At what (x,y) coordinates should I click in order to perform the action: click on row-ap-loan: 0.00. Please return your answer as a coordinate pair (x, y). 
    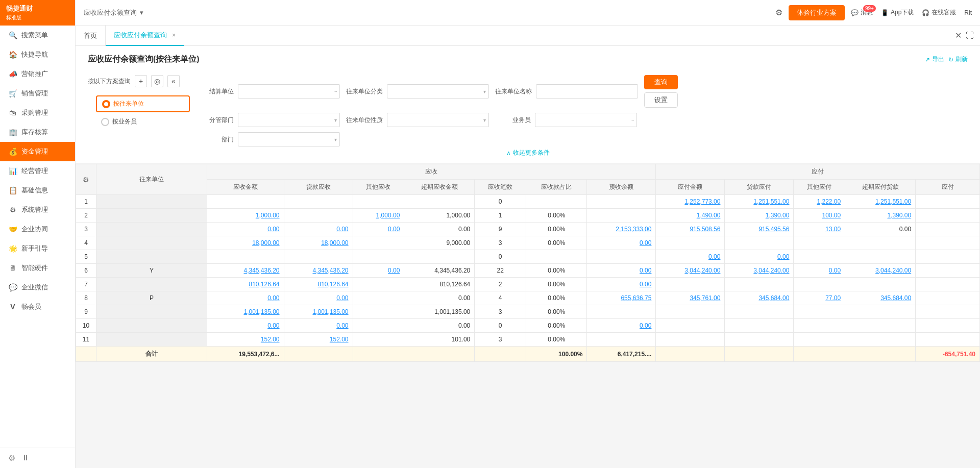
    Looking at the image, I should click on (760, 257).